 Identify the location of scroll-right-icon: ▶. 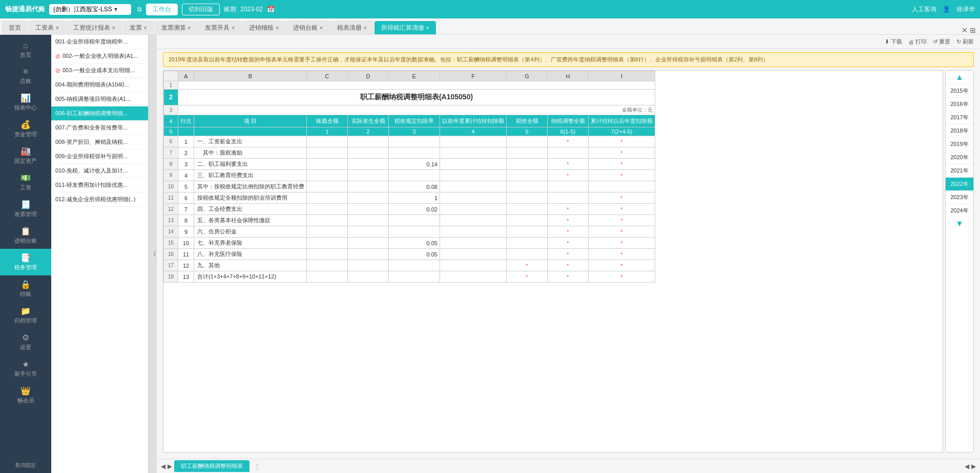
(973, 466).